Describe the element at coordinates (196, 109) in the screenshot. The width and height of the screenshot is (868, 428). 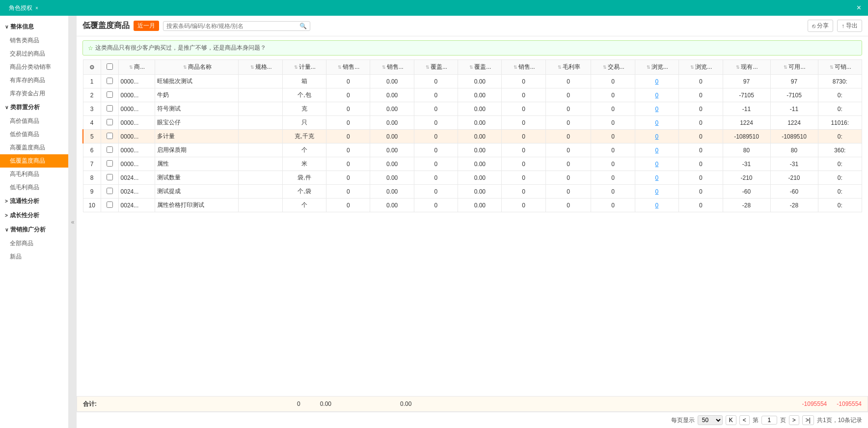
I see `row-name: 符号测试` at that location.